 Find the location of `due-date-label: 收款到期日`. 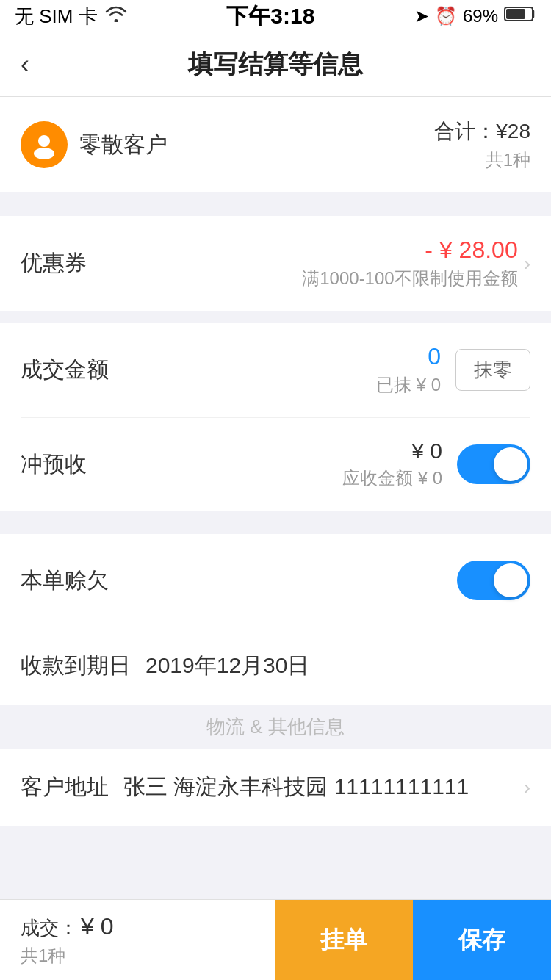

due-date-label: 收款到期日 is located at coordinates (76, 666).